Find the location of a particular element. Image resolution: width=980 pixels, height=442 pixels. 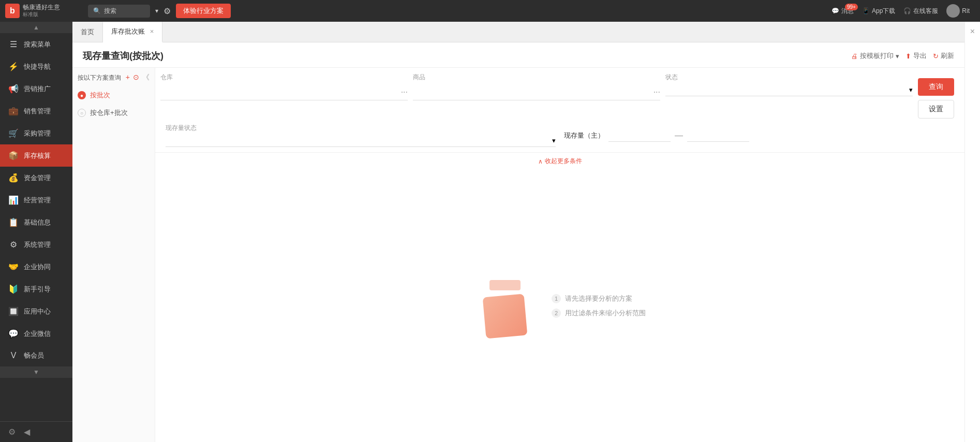

warehouse-dots: ··· is located at coordinates (405, 92).